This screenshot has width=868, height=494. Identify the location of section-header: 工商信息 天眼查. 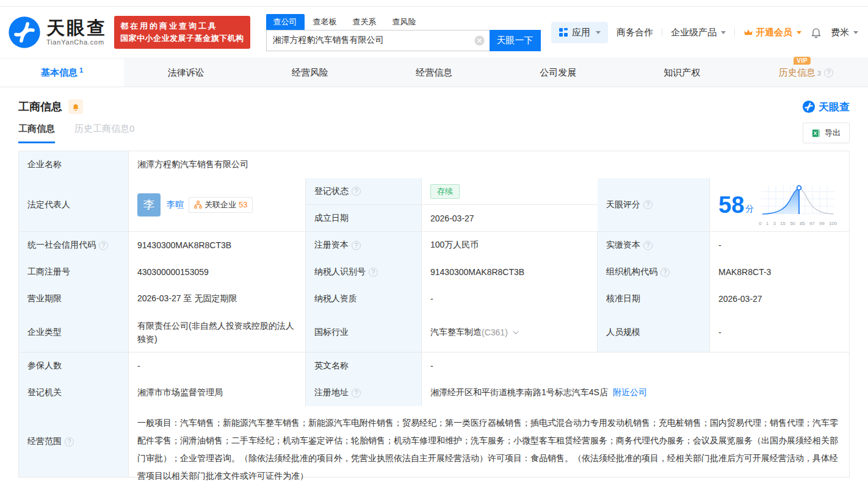
(434, 107).